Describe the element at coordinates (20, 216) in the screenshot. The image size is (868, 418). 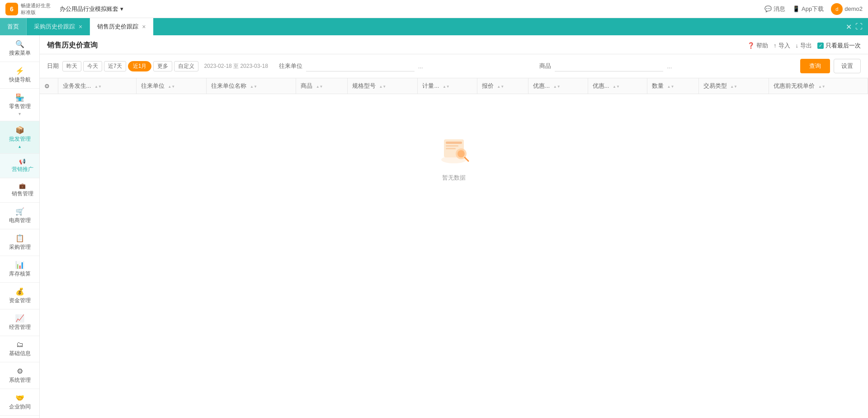
I see `sidebar-item-ecommerce: 🛒 电商管理` at that location.